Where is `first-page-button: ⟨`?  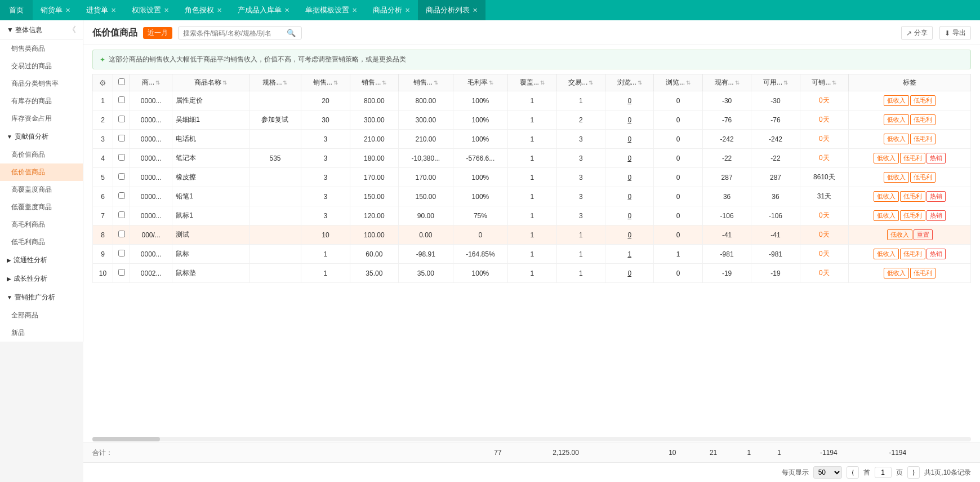
first-page-button: ⟨ is located at coordinates (853, 472).